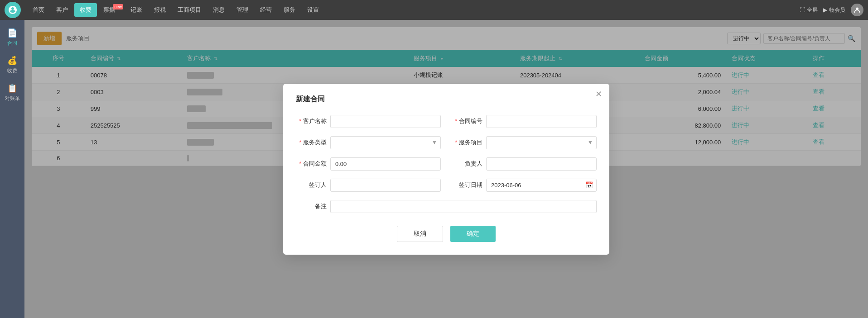  Describe the element at coordinates (12, 88) in the screenshot. I see `statement-icon: 📋` at that location.